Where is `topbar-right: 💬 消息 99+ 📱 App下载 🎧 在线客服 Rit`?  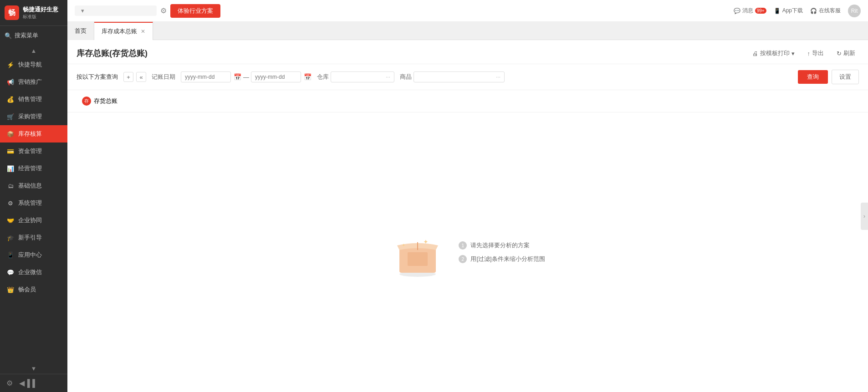
topbar-right: 💬 消息 99+ 📱 App下载 🎧 在线客服 Rit is located at coordinates (797, 11).